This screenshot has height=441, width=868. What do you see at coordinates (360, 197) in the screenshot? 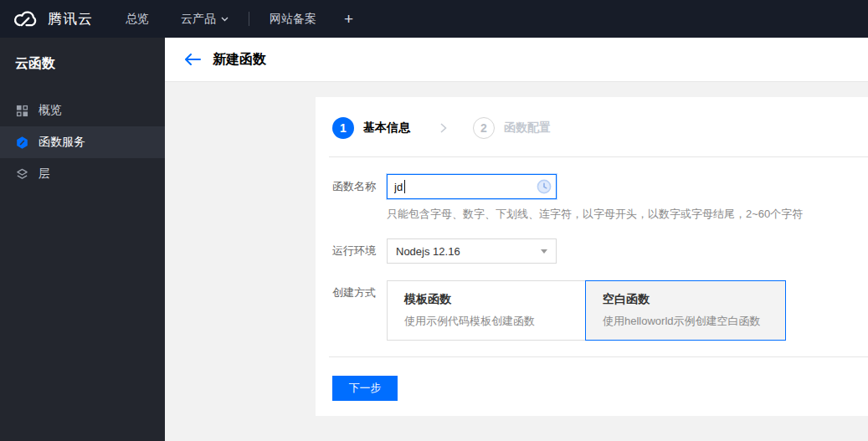
I see `function-name-label: 函数名称` at bounding box center [360, 197].